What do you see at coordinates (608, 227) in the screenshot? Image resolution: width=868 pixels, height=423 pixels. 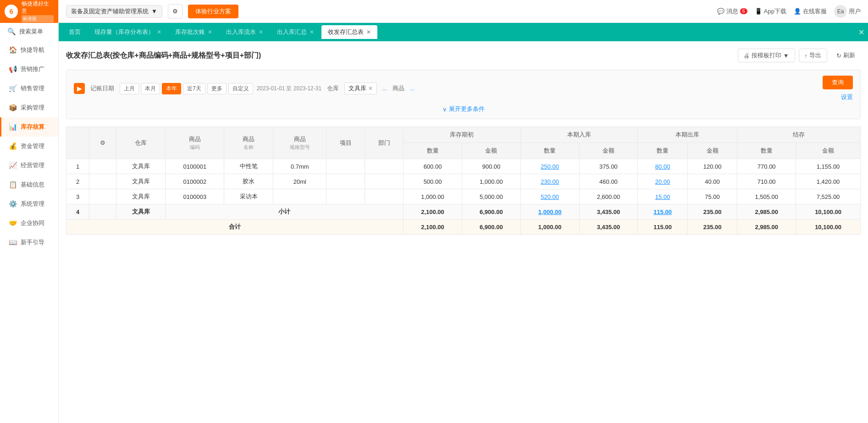 I see `total-in-amt: 3,435.00` at bounding box center [608, 227].